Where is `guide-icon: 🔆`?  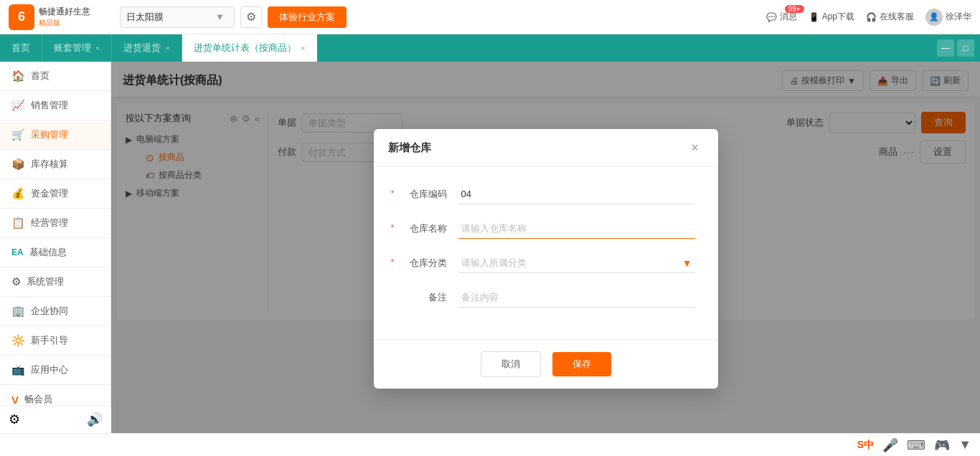
guide-icon: 🔆 is located at coordinates (19, 341).